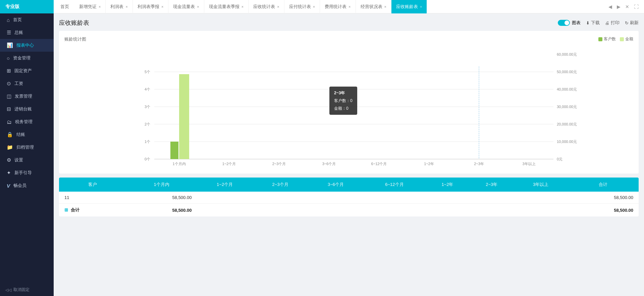 The image size is (644, 296). I want to click on y-right-4: 40,000.00元, so click(567, 89).